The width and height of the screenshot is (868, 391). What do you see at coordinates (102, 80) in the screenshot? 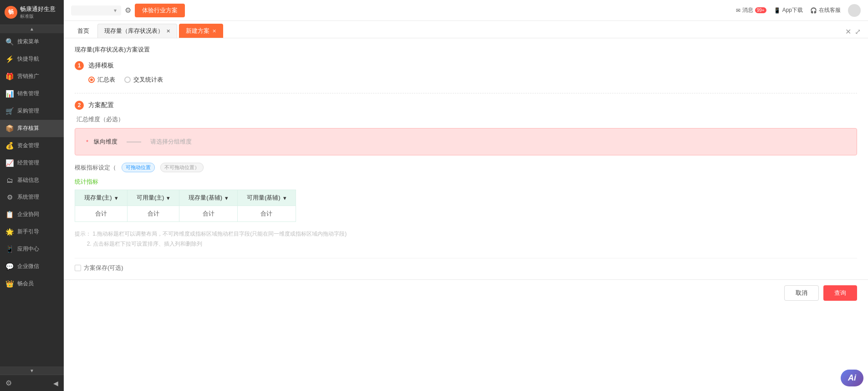
I see `radio-summary: 汇总表` at bounding box center [102, 80].